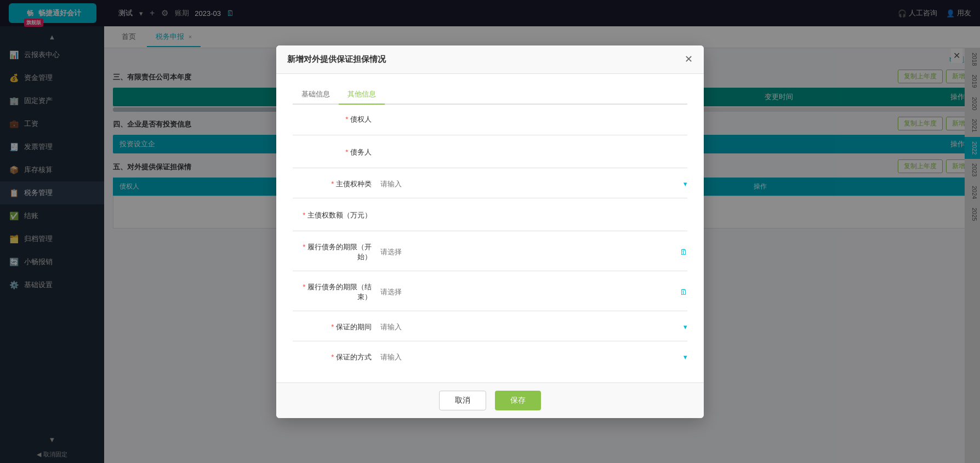  What do you see at coordinates (354, 184) in the screenshot?
I see `debt-type-label-text: 主债权种类` at bounding box center [354, 184].